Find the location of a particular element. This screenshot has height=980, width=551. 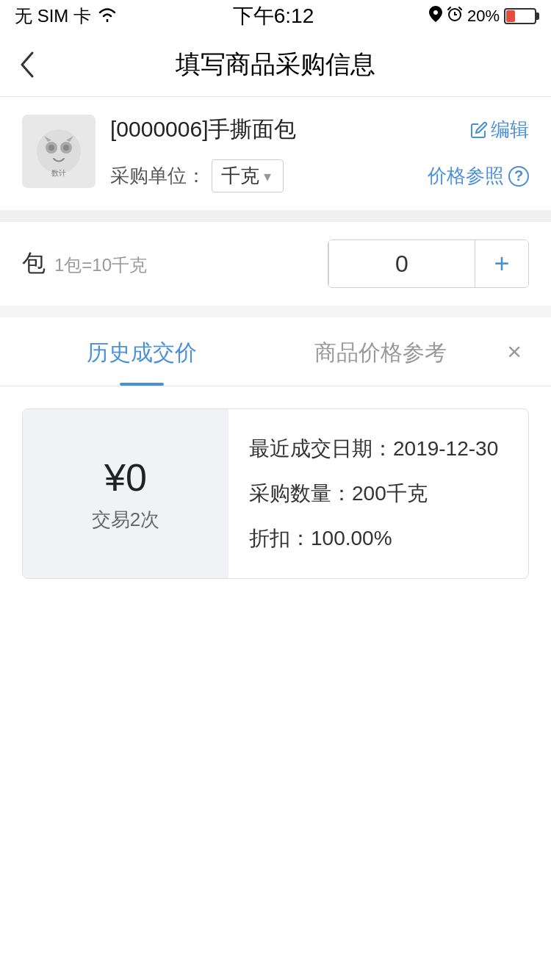

unit-label: 采购单位： is located at coordinates (158, 176).